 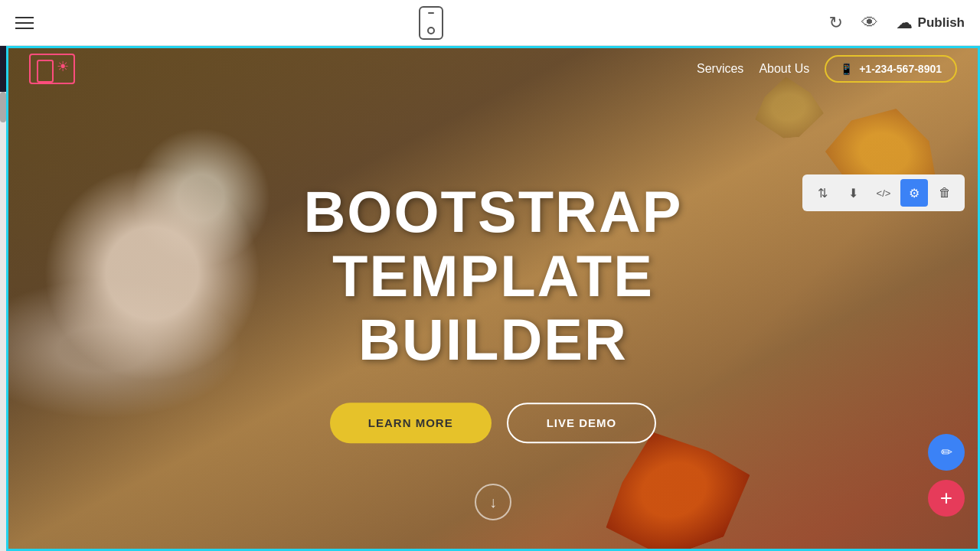 What do you see at coordinates (24, 23) in the screenshot?
I see `hamburger-button` at bounding box center [24, 23].